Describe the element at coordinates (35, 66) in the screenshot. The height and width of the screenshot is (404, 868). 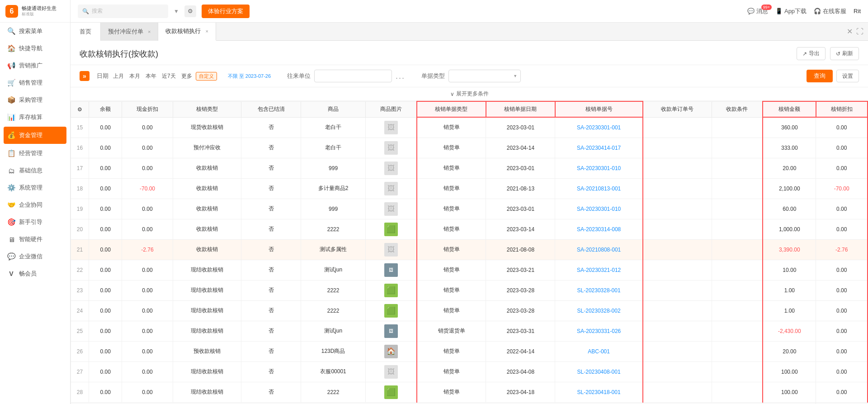
I see `sidebar-item-marketing: 📢 营销推广` at that location.